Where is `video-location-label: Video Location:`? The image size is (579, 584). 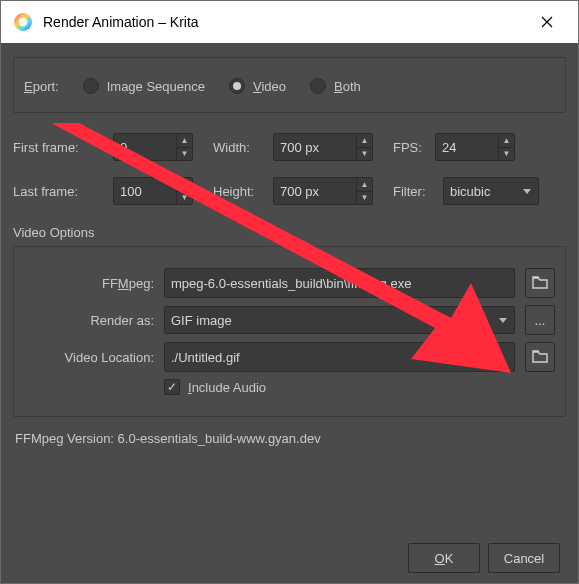
video-location-label: Video Location: is located at coordinates (89, 358).